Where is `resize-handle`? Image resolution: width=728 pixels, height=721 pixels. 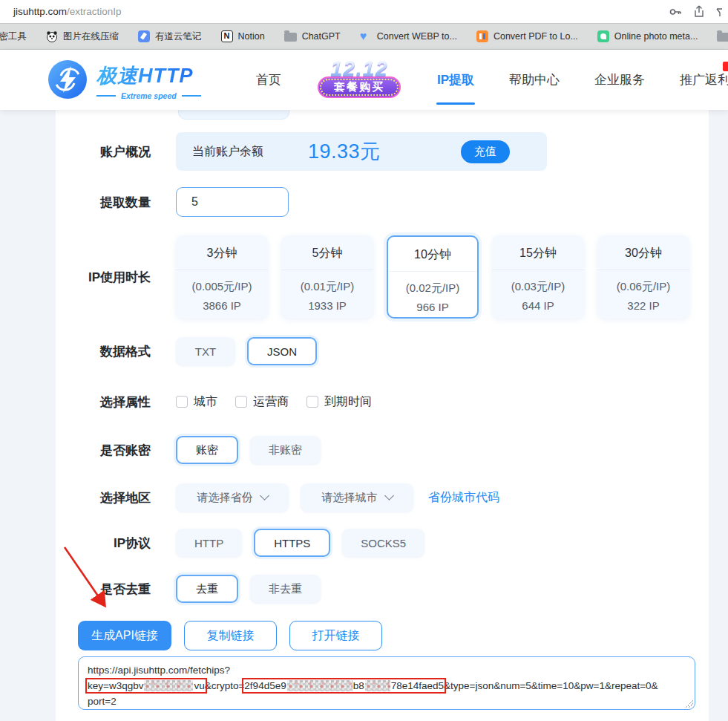 resize-handle is located at coordinates (689, 704).